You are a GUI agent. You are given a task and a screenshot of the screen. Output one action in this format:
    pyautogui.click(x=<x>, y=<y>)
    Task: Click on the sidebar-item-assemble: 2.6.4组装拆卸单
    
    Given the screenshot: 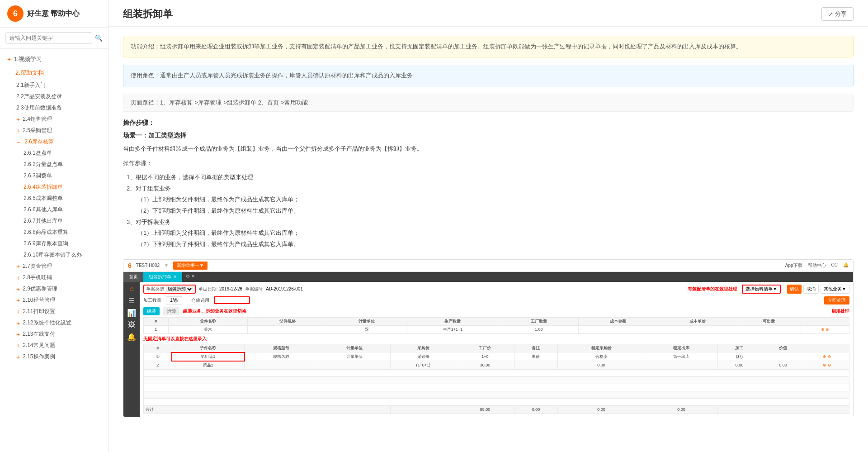 What is the action you would take?
    pyautogui.click(x=64, y=187)
    